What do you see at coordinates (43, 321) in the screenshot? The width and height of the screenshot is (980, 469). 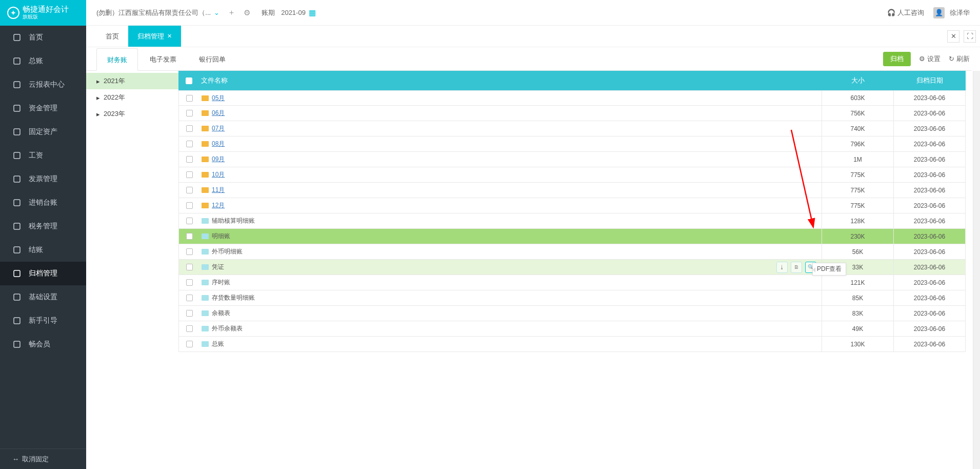 I see `nav-item-guide: 新手引导` at bounding box center [43, 321].